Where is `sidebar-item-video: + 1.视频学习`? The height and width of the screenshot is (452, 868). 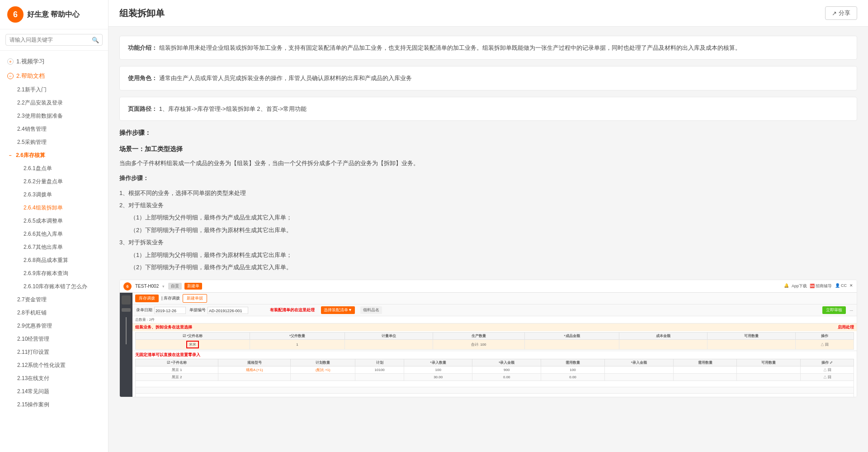
sidebar-item-video: + 1.视频学习 is located at coordinates (54, 62).